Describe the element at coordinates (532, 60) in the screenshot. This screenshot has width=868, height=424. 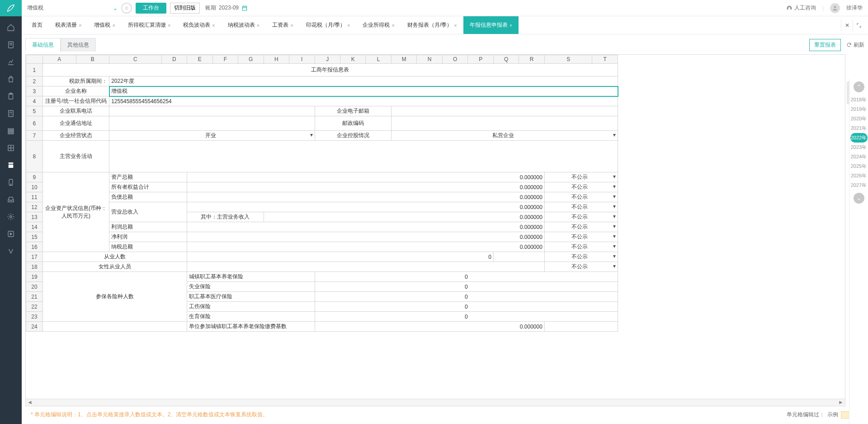
I see `col-R: R` at that location.